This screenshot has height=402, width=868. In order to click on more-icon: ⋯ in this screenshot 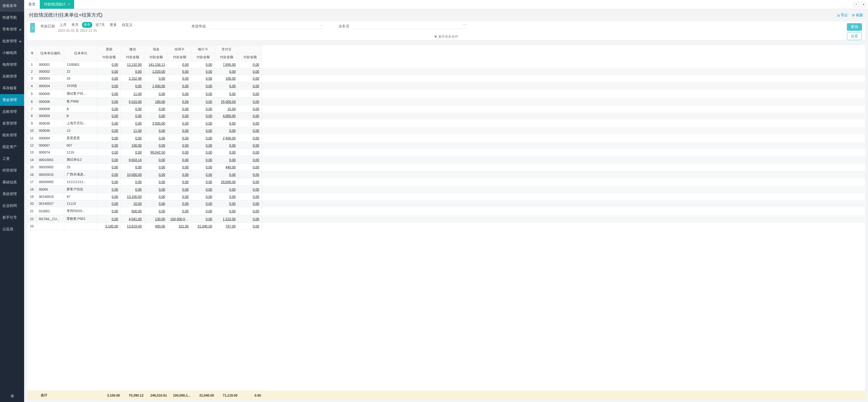, I will do `click(464, 25)`.